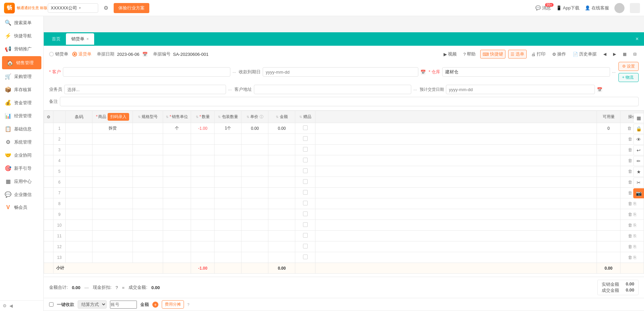 The image size is (644, 311). Describe the element at coordinates (639, 118) in the screenshot. I see `float-table-btn: ▦` at that location.